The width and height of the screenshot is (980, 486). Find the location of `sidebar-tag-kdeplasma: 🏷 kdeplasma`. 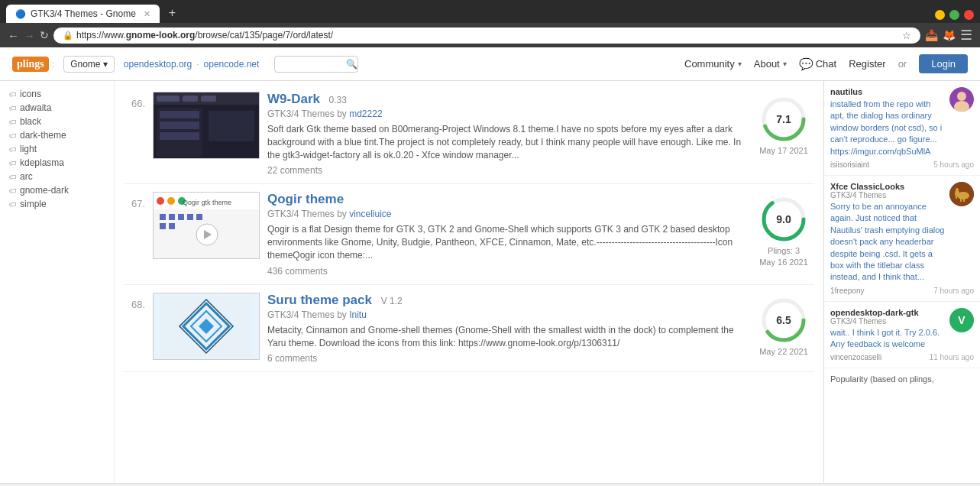

sidebar-tag-kdeplasma: 🏷 kdeplasma is located at coordinates (57, 163).